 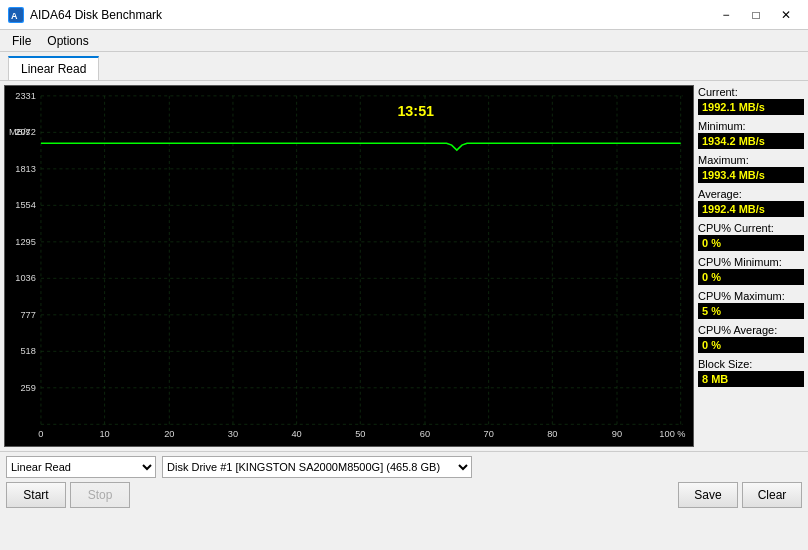 What do you see at coordinates (28, 351) in the screenshot?
I see `svg-text: 518` at bounding box center [28, 351].